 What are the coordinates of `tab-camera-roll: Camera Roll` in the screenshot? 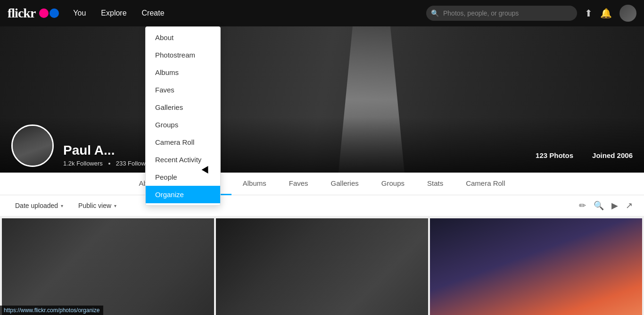 It's located at (486, 184).